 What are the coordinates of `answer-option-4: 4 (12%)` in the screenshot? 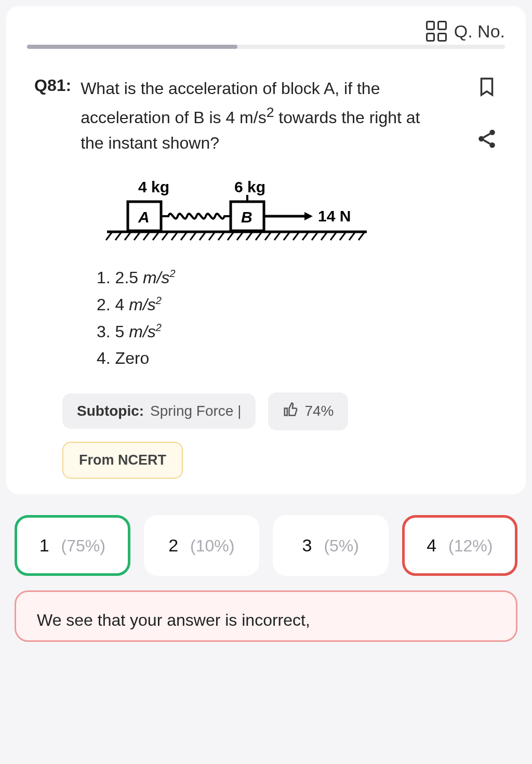 It's located at (460, 546).